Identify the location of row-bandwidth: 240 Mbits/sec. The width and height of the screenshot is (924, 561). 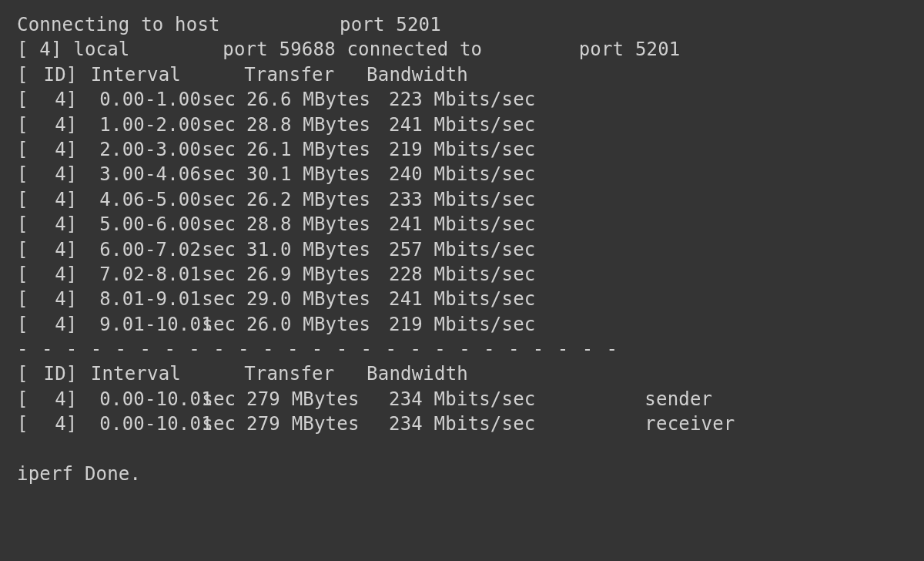
(477, 174).